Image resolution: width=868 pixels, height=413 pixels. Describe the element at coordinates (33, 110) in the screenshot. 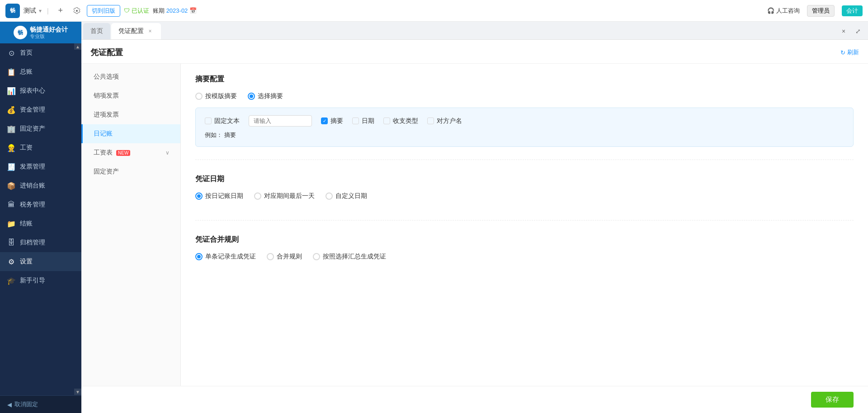

I see `sidebar-item-label: 资金管理` at that location.